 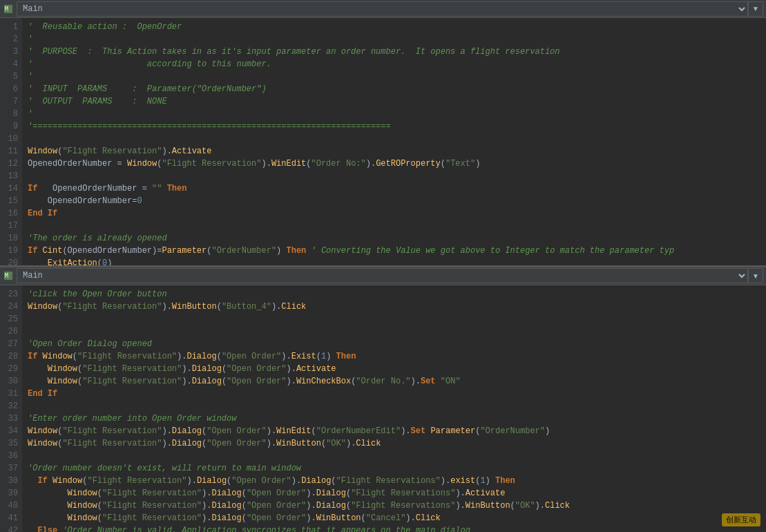 I want to click on bottom-tab-dropdown: ▼, so click(x=756, y=276).